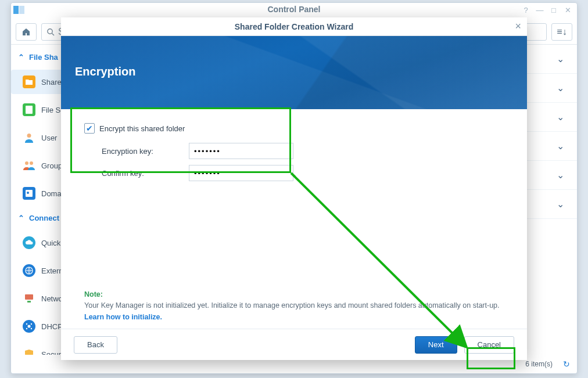 Image resolution: width=588 pixels, height=378 pixels. What do you see at coordinates (26, 32) in the screenshot?
I see `home-icon` at bounding box center [26, 32].